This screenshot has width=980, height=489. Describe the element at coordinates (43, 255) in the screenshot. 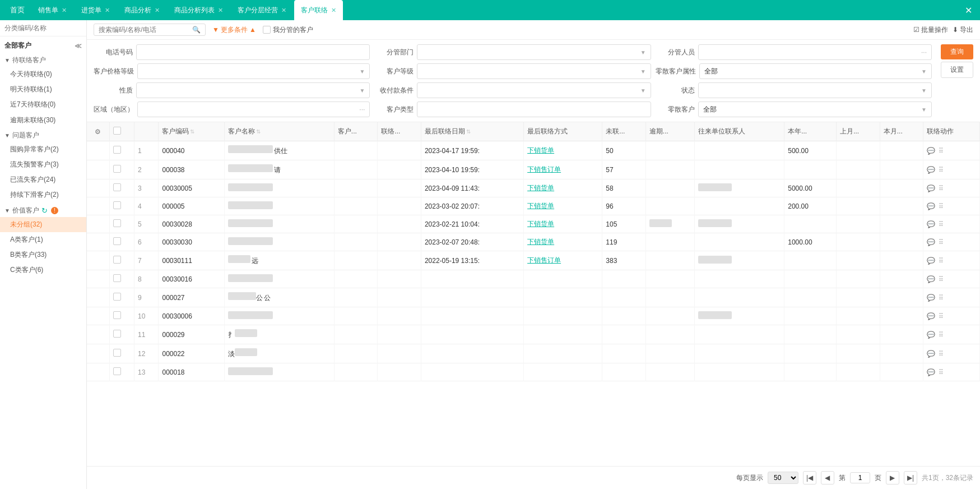

I see `sidebar-item-class-b: B类客户(33)` at that location.